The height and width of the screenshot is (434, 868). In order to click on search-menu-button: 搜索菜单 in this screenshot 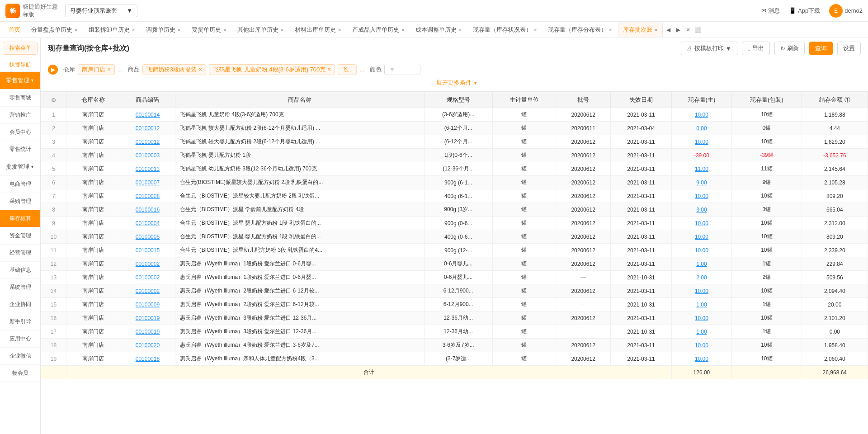, I will do `click(20, 48)`.